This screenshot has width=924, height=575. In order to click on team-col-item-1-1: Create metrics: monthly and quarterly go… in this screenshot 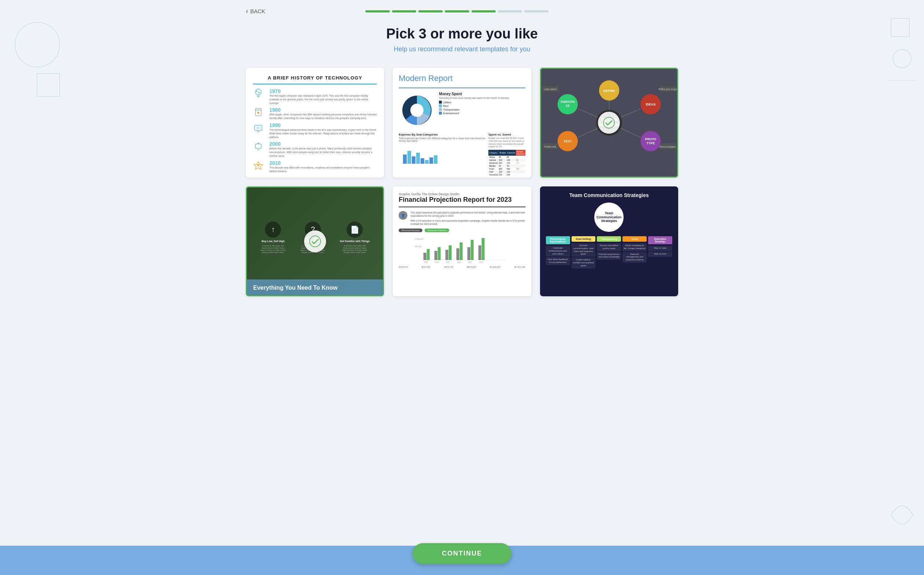, I will do `click(584, 263)`.